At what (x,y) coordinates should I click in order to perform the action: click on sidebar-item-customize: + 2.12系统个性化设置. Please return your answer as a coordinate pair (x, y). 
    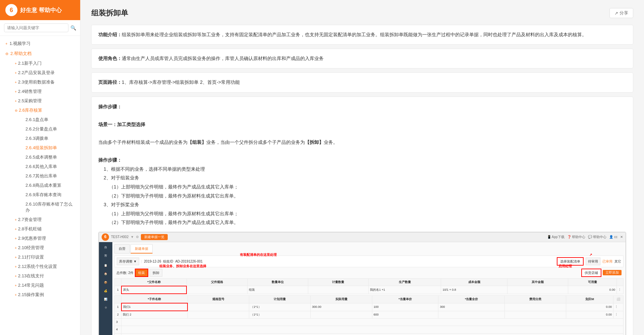
    Looking at the image, I should click on (45, 267).